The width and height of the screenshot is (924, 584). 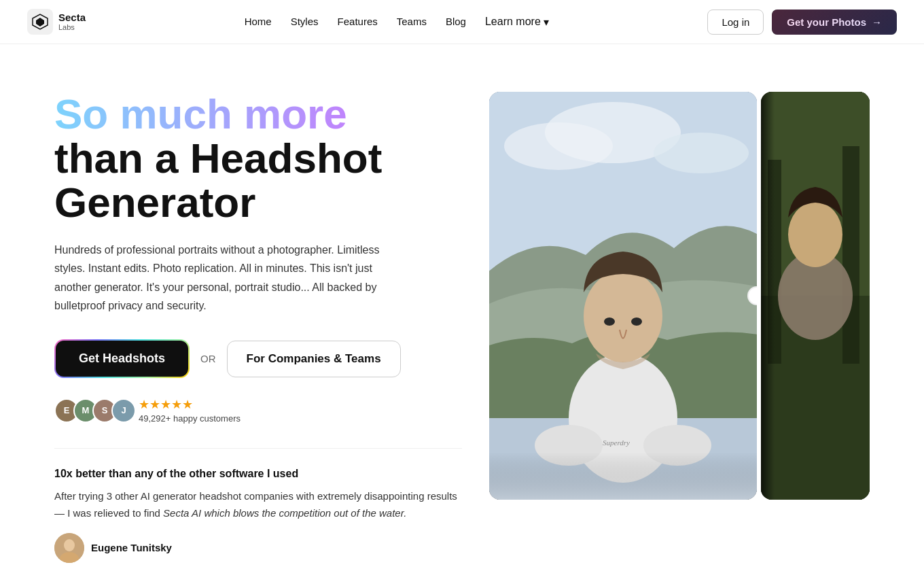 What do you see at coordinates (815, 296) in the screenshot?
I see `generated-result-panel: Generated Result` at bounding box center [815, 296].